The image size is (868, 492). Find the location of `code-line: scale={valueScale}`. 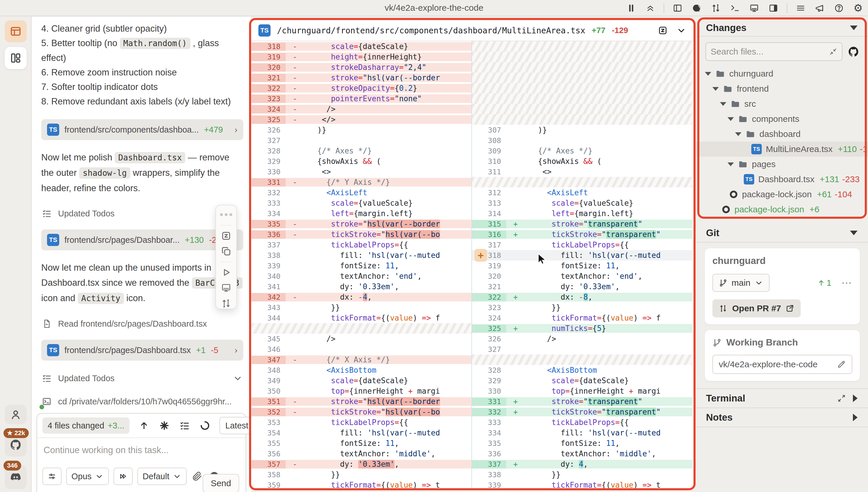

code-line: scale={valueScale} is located at coordinates (609, 203).